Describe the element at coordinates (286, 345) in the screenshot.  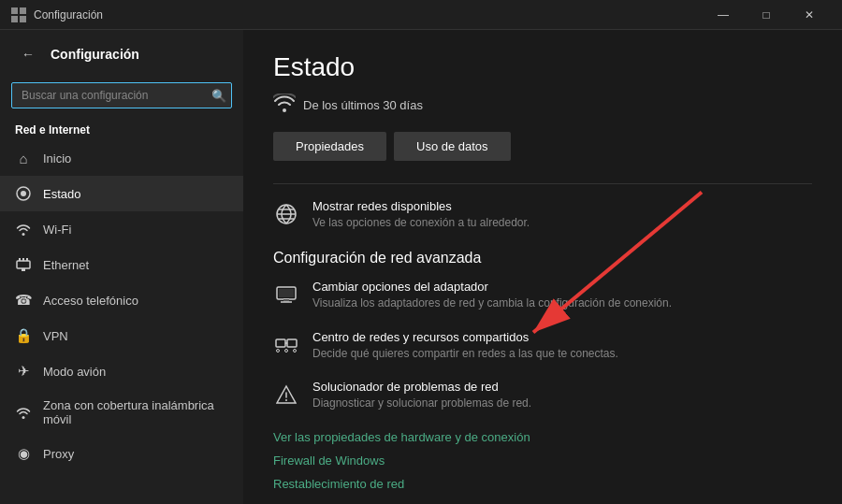
I see `centro-redes-icon` at that location.